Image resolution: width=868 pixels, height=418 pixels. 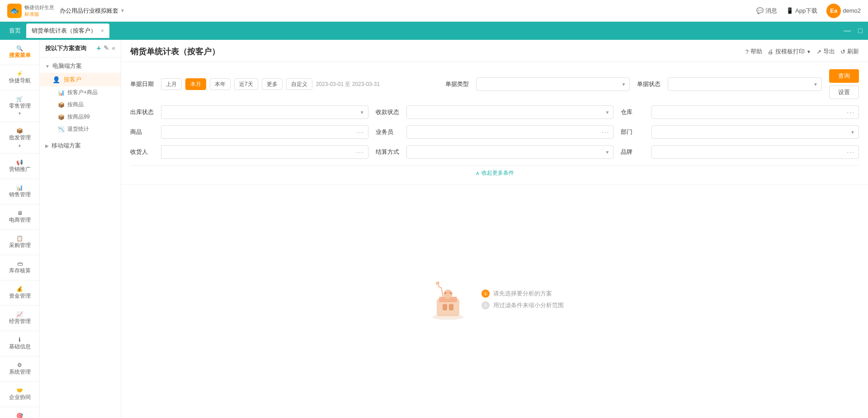 What do you see at coordinates (265, 112) in the screenshot?
I see `outbound-status-input: ▼` at bounding box center [265, 112].